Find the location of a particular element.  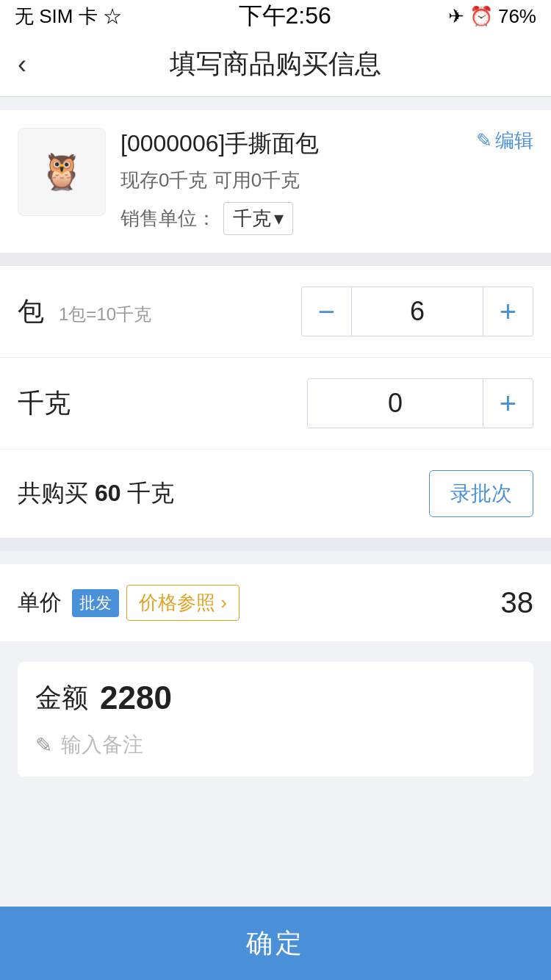

batch-button: 录批次 is located at coordinates (481, 494).